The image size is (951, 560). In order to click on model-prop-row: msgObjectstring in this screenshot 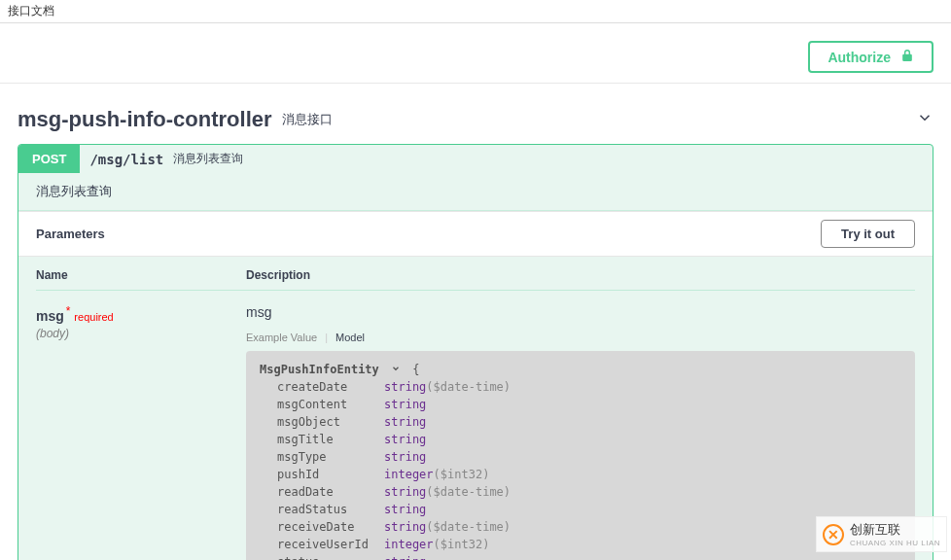, I will do `click(581, 422)`.